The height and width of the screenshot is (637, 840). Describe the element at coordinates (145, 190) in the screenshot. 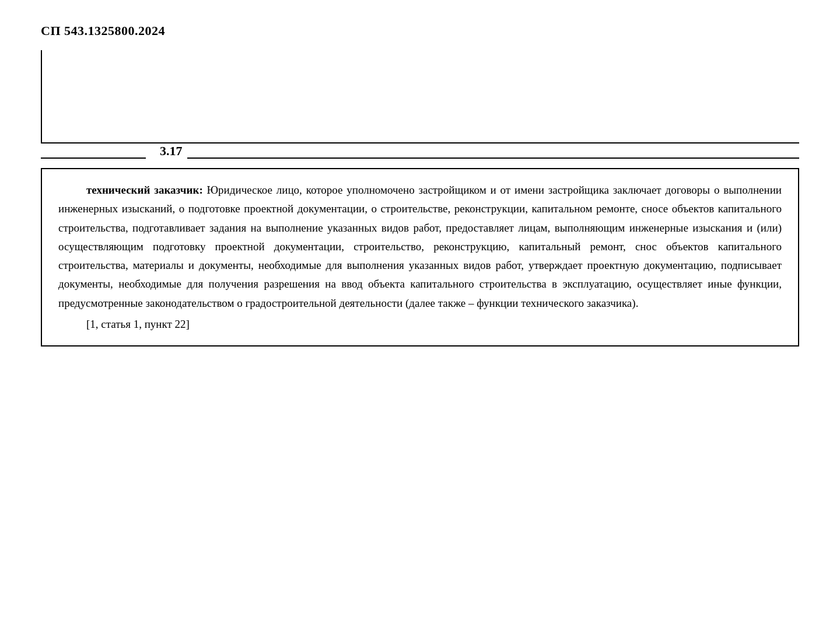

I see `definition-term: технический заказчик:` at that location.